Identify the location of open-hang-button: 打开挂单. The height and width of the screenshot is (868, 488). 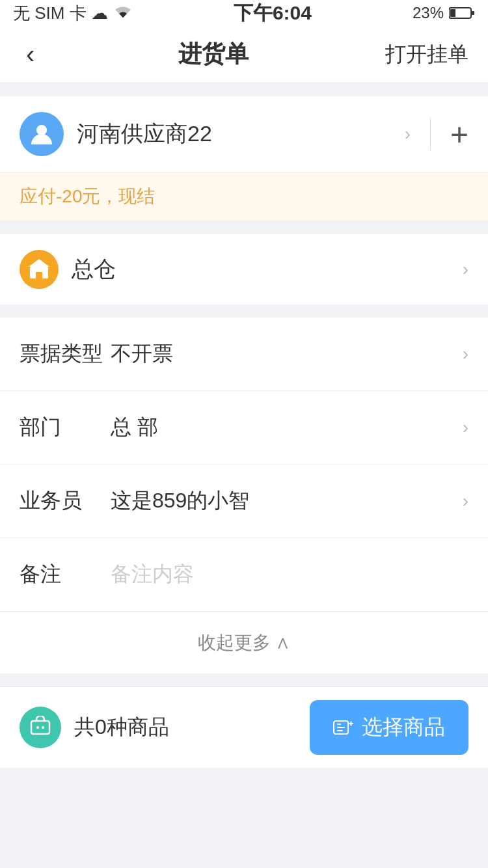
(427, 55).